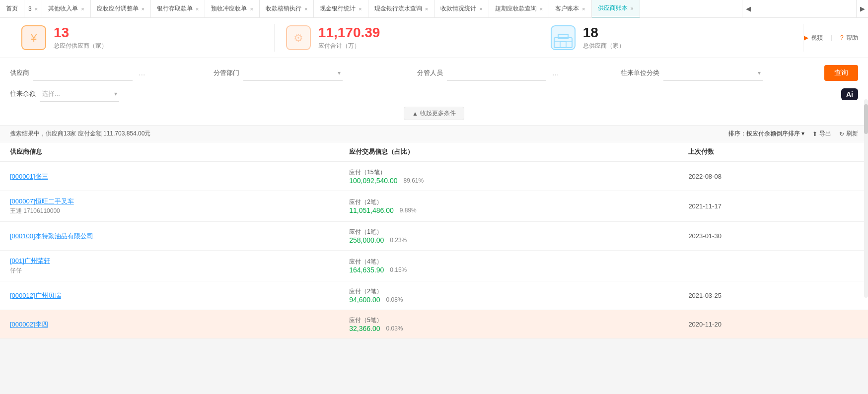 The width and height of the screenshot is (868, 394). What do you see at coordinates (80, 38) in the screenshot?
I see `summary-info-ap-suppliers: 13 总应付供应商（家）` at bounding box center [80, 38].